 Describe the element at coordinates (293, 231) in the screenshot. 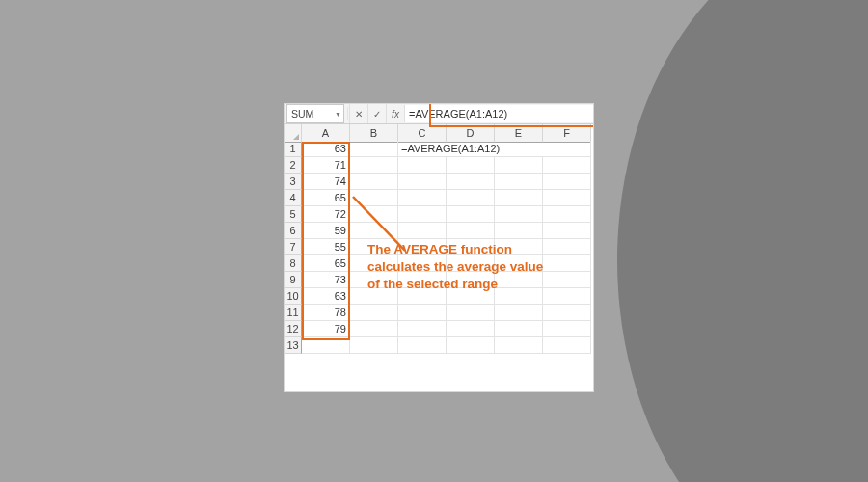

I see `row-header-6: 6` at that location.